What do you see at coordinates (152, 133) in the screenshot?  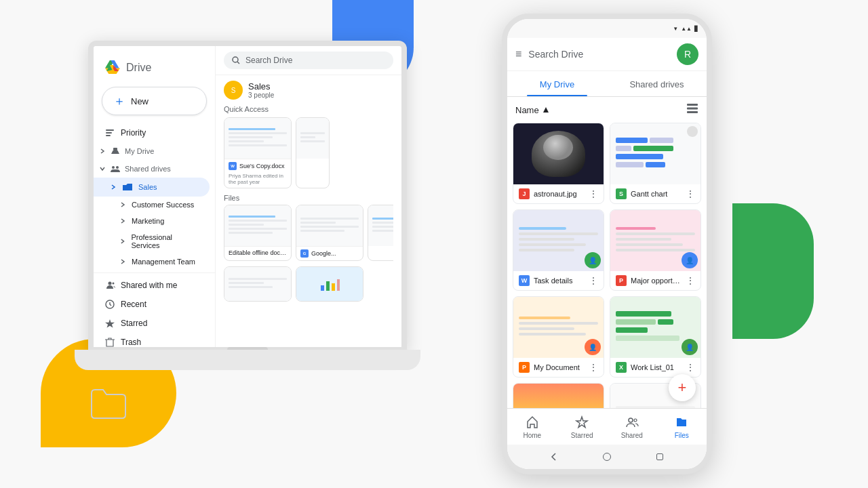 I see `sidebar-item-priority: Priority` at bounding box center [152, 133].